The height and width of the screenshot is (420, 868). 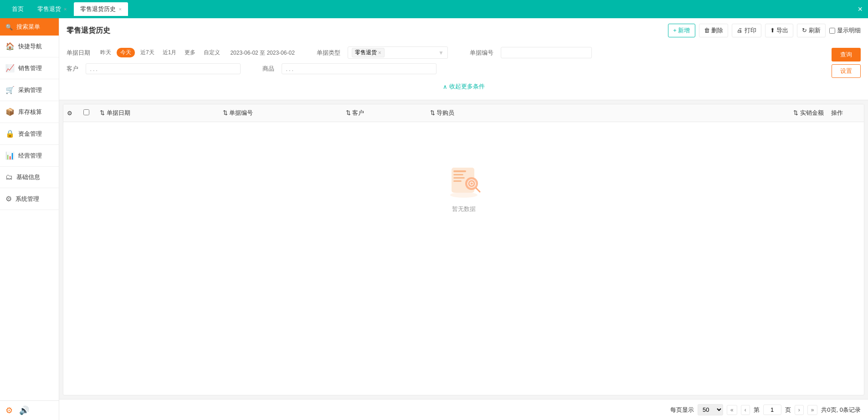 I want to click on date-1month: 近1月, so click(x=169, y=53).